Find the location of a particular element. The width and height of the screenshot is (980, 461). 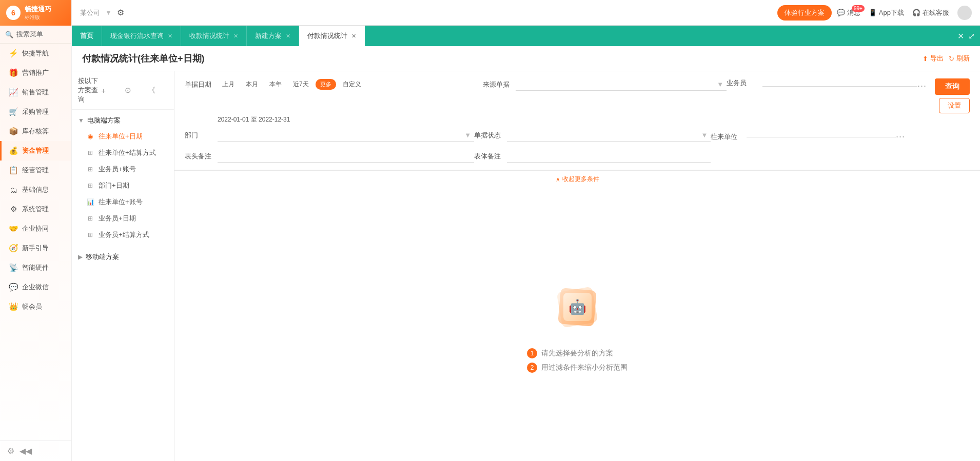

quick-nav-icon: ⚡ is located at coordinates (13, 53).